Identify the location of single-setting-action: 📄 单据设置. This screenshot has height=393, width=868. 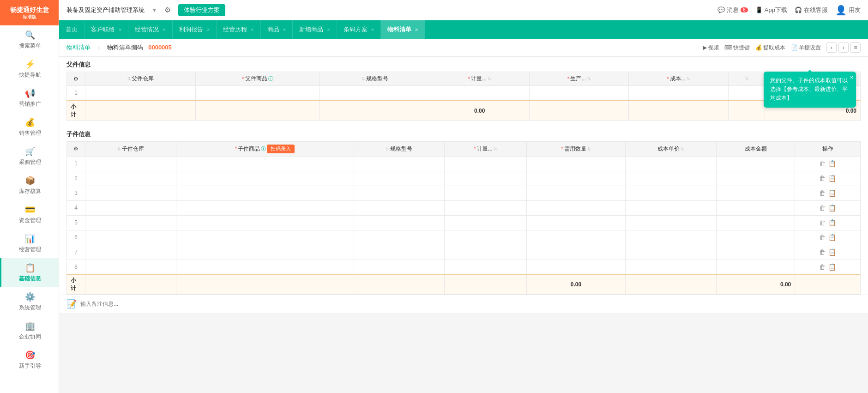
(806, 48).